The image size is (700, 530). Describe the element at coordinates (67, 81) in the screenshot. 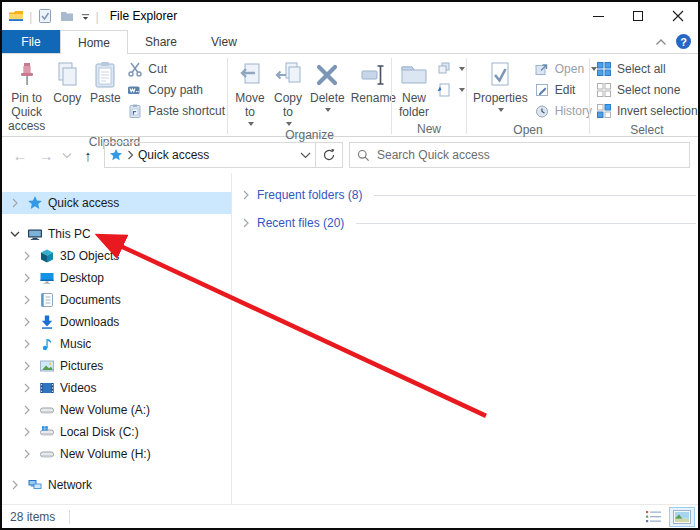

I see `copy-button: Copy` at that location.